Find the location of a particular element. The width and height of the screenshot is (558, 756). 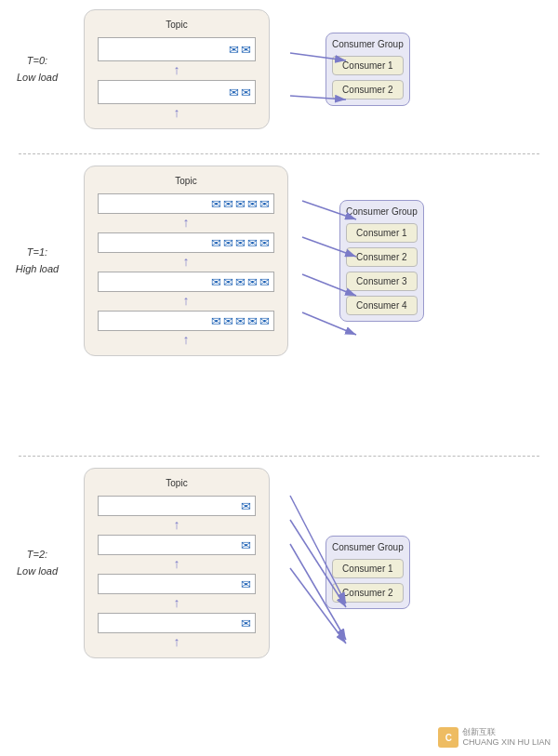

watermark: C 创新互联 CHUANG XIN HU LIAN is located at coordinates (495, 738).